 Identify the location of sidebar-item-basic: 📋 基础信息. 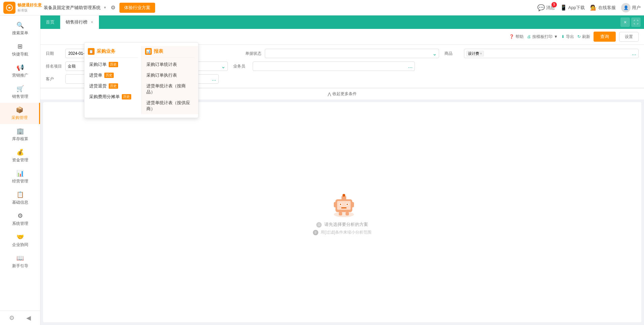
(20, 198).